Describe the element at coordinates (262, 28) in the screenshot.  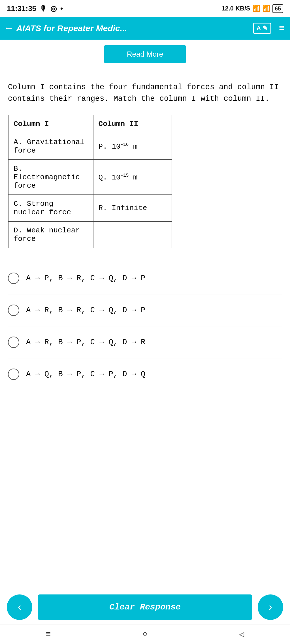
I see `translate-button: A ✎` at that location.